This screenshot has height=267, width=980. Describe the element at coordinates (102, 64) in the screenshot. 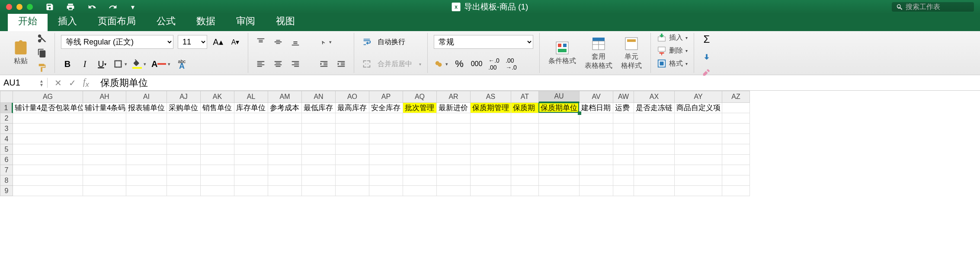

I see `underline-button: U▾` at that location.